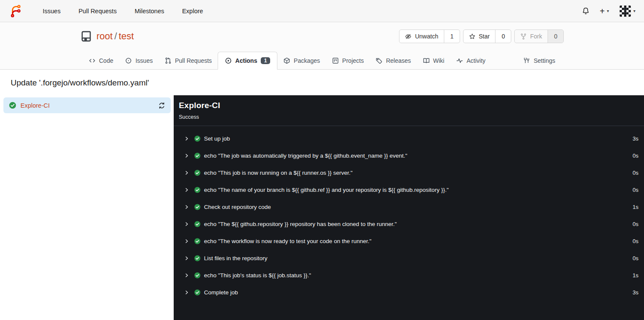 The height and width of the screenshot is (320, 644). Describe the element at coordinates (246, 61) in the screenshot. I see `tab-label: Actions` at that location.